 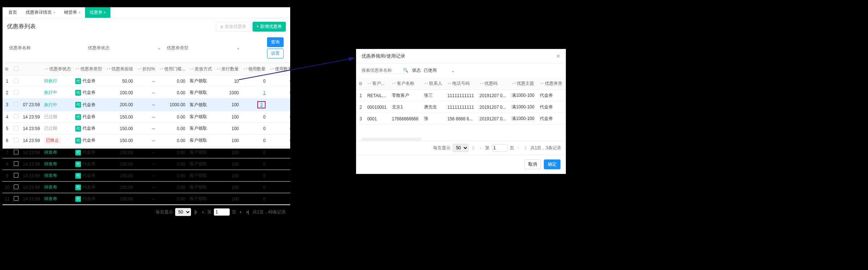 What do you see at coordinates (89, 69) in the screenshot?
I see `col-type: ▲▼优惠券类型` at bounding box center [89, 69].